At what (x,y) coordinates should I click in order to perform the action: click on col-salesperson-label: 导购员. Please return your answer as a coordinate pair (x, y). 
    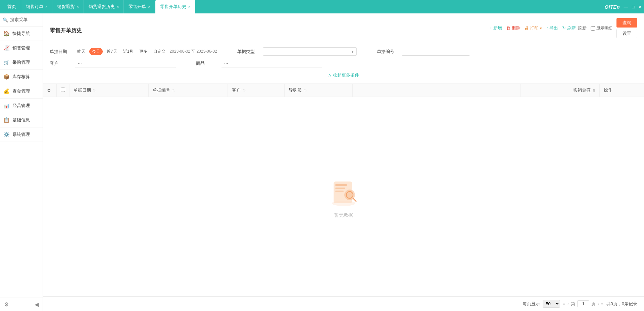
    Looking at the image, I should click on (295, 90).